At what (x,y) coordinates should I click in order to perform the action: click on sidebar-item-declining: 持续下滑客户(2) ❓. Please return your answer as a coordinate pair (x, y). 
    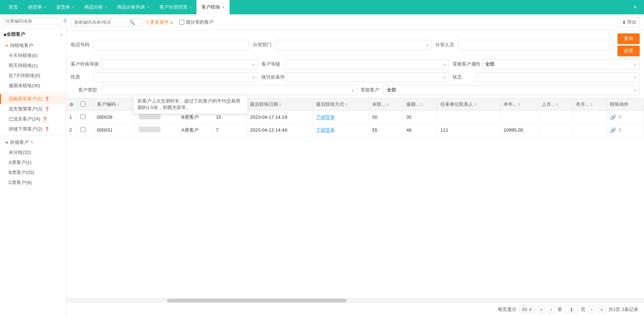
    Looking at the image, I should click on (33, 129).